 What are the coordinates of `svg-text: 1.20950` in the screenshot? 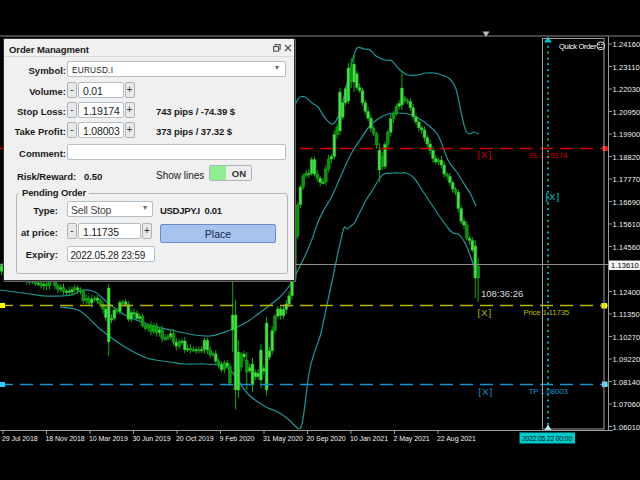 It's located at (626, 112).